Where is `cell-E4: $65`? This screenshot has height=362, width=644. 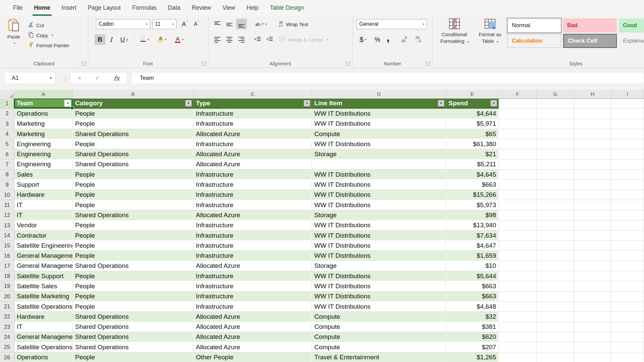
cell-E4: $65 is located at coordinates (472, 134).